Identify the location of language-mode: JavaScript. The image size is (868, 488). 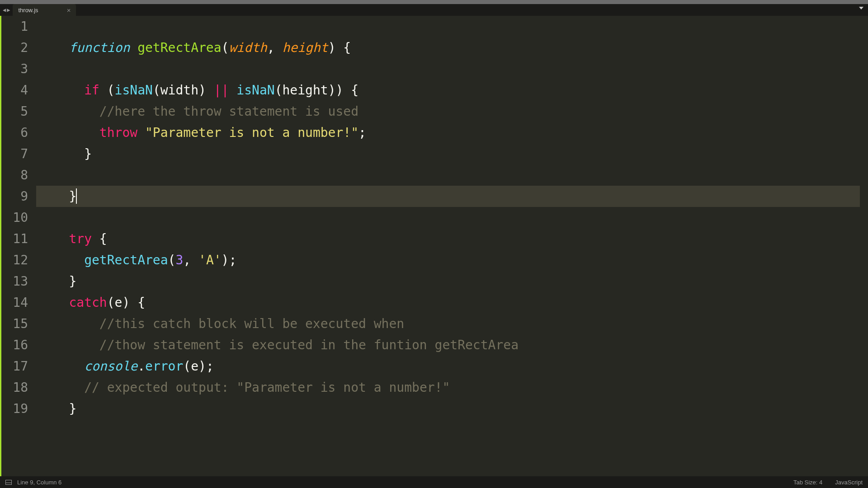
(849, 483).